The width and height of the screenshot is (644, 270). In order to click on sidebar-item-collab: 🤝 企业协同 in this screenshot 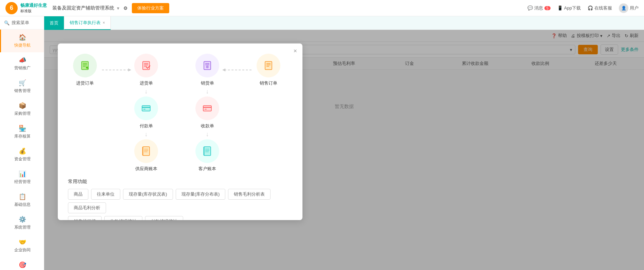, I will do `click(22, 246)`.